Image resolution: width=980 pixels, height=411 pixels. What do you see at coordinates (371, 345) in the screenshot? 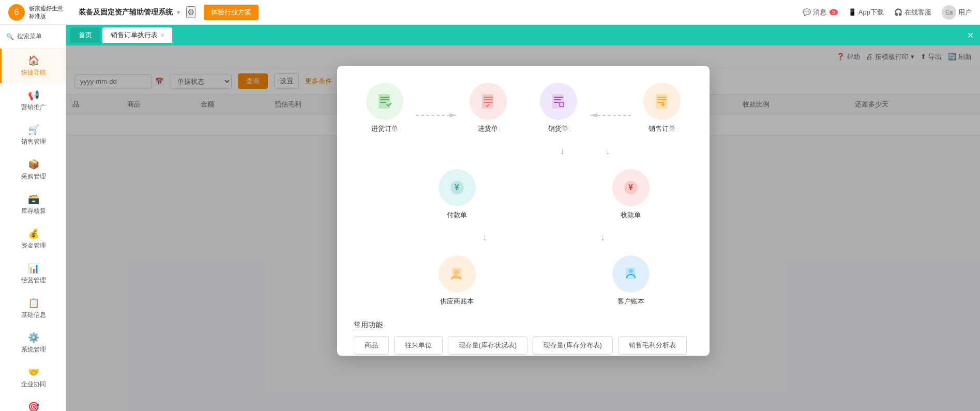
I see `func-btn-product: 商品` at bounding box center [371, 345].